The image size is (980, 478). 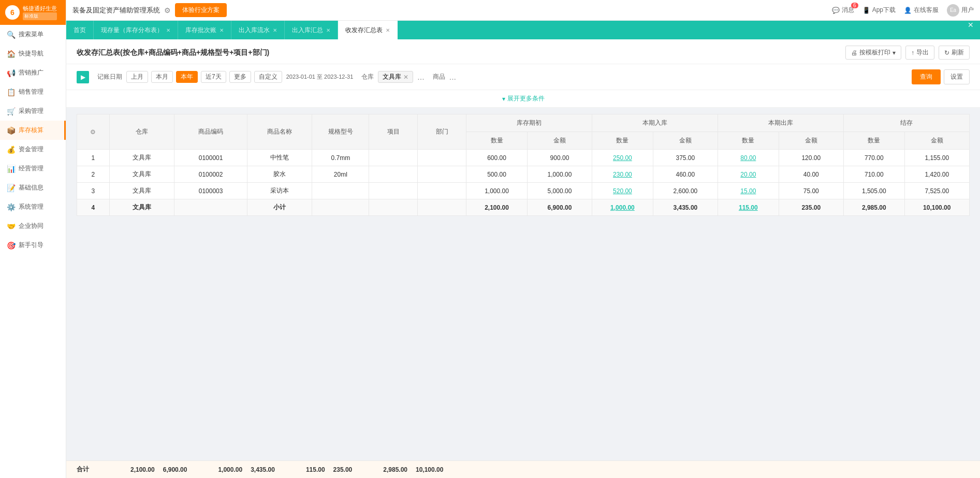 What do you see at coordinates (749, 208) in the screenshot?
I see `cell-out-qty-link: 115.00` at bounding box center [749, 208].